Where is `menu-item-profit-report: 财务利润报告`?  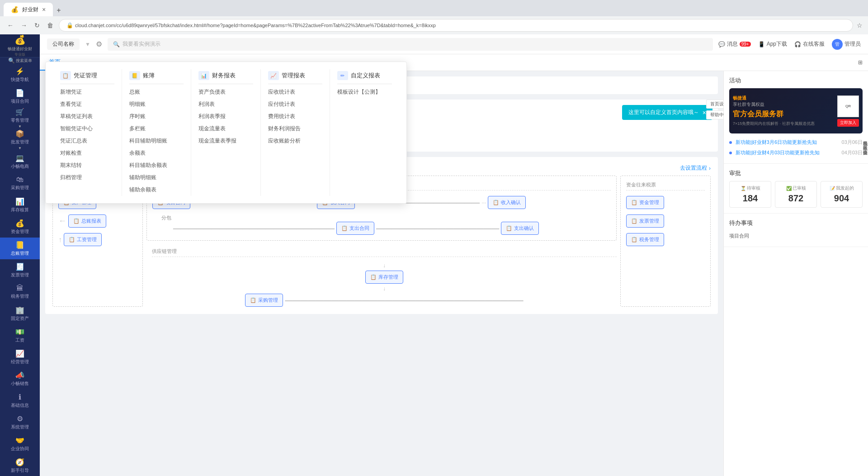 menu-item-profit-report: 财务利润报告 is located at coordinates (295, 129).